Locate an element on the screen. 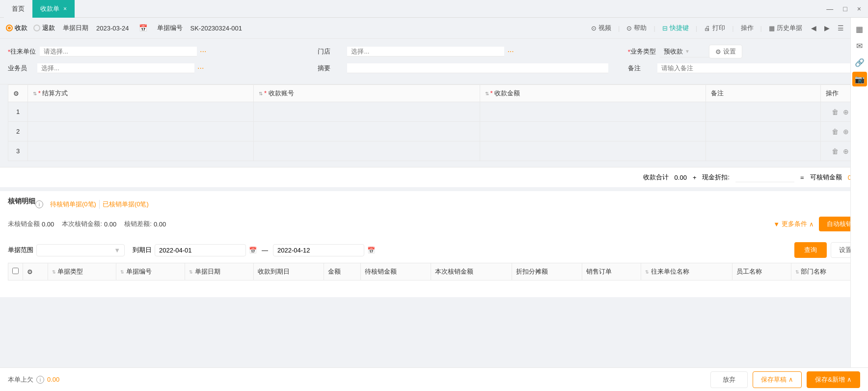 This screenshot has width=868, height=391. remark-input is located at coordinates (759, 68).